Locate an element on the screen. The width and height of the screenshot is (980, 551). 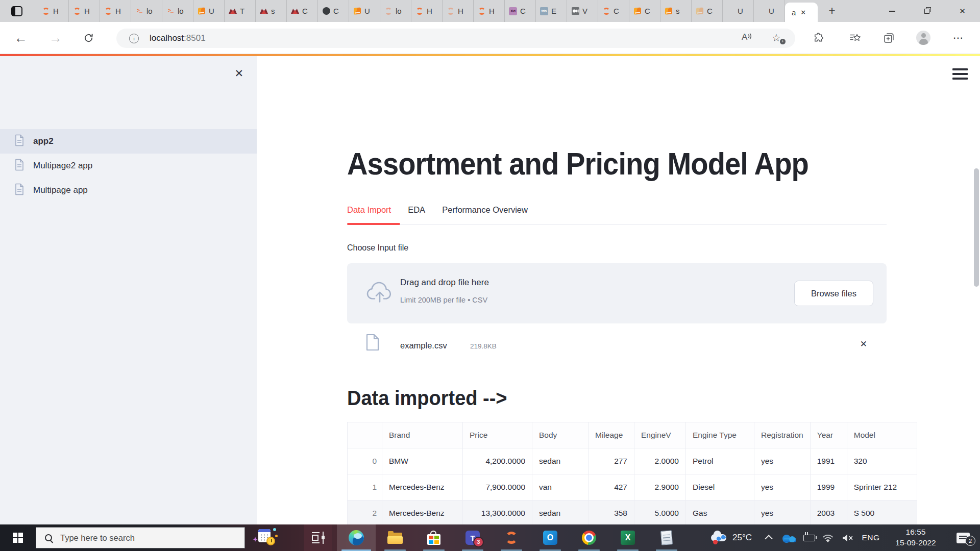
address-bar: i localhost:8501 A ☆ + is located at coordinates (456, 38).